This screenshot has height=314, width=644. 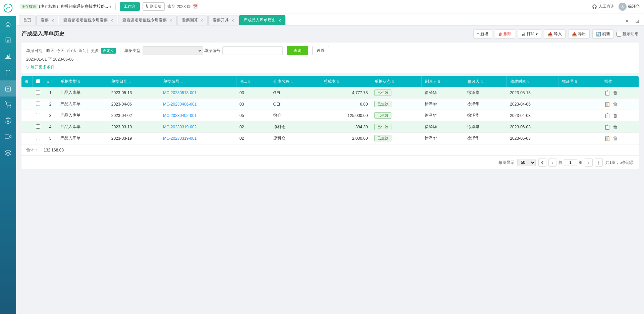 I want to click on col-voucher: 凭证号⇅, so click(x=580, y=82).